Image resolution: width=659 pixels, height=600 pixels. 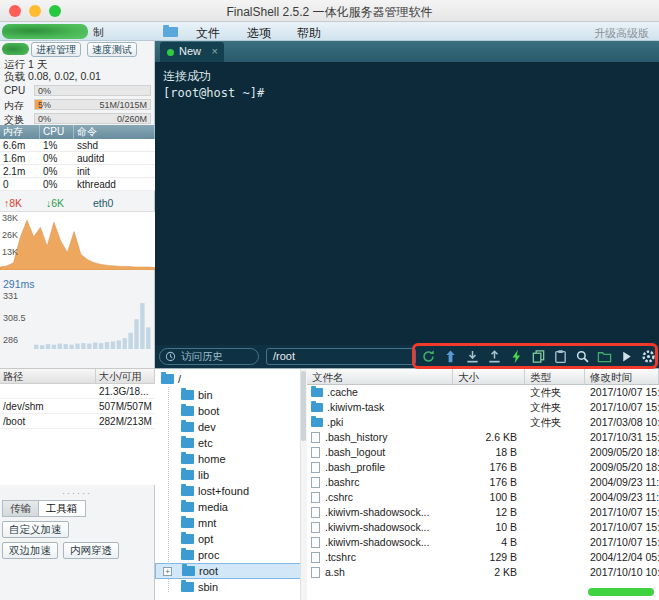 I want to click on process-cpu: 0%, so click(x=57, y=171).